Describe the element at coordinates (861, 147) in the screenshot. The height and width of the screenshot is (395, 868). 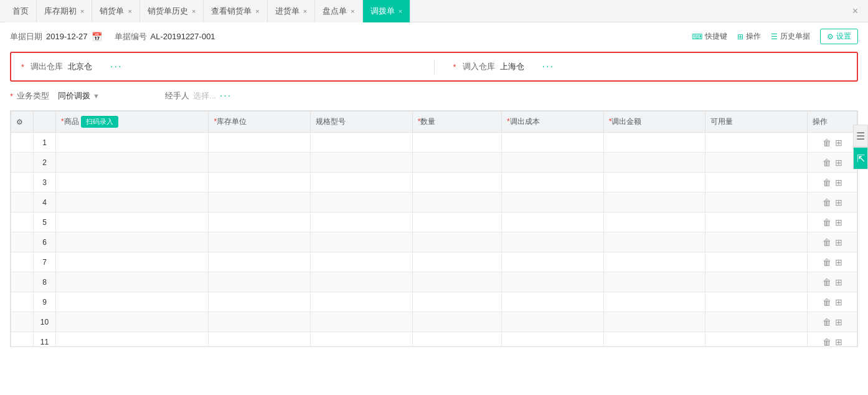
I see `right-float-panel: ☰ ⇱` at that location.